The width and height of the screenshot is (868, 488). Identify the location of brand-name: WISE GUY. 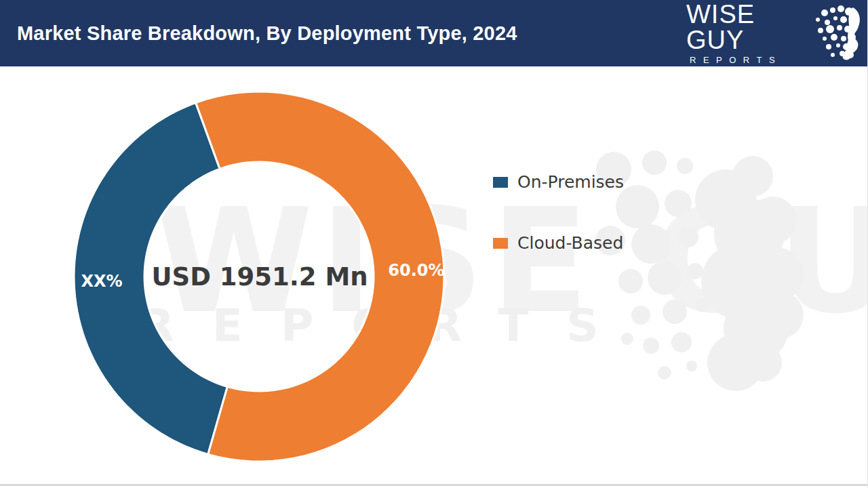
(749, 27).